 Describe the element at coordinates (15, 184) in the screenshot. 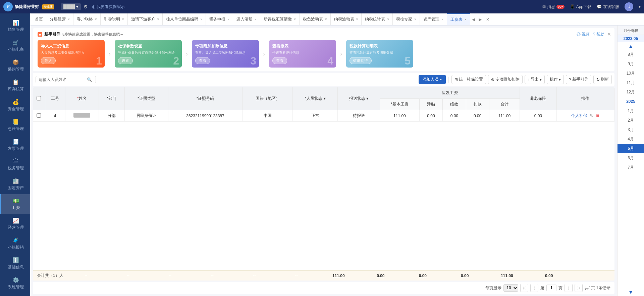

I see `sidebar-item-assets: 🏢 固定资产` at that location.